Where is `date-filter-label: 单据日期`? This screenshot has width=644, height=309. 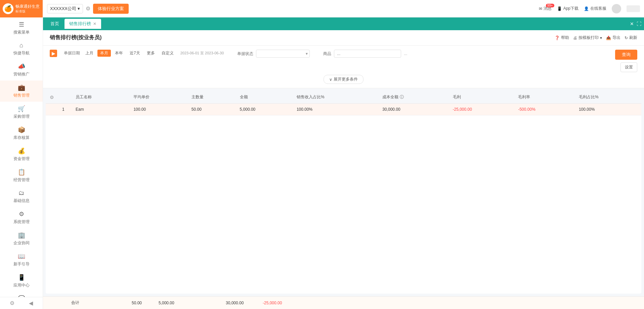
date-filter-label: 单据日期 is located at coordinates (72, 53).